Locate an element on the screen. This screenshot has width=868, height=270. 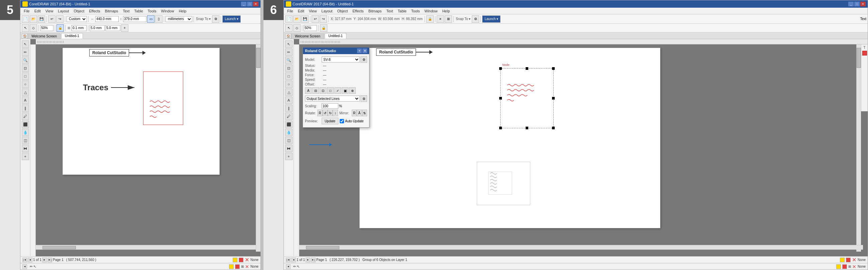
tool-fill-6: ⬛ is located at coordinates (289, 124).